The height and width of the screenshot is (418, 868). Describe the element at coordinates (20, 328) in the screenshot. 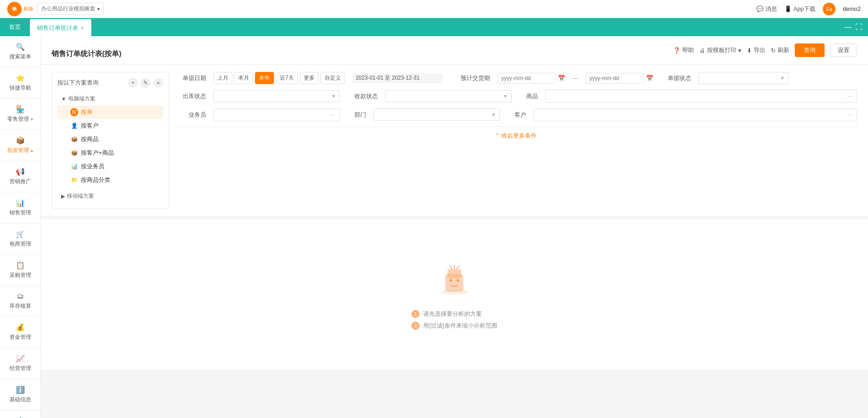

I see `finance-icon: 💰` at that location.